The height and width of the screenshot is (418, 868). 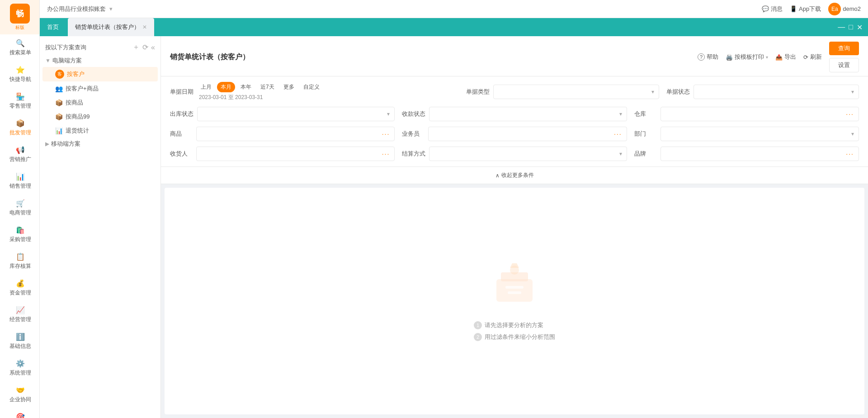 What do you see at coordinates (100, 103) in the screenshot?
I see `scheme-item-product: 📦 按商品` at bounding box center [100, 103].